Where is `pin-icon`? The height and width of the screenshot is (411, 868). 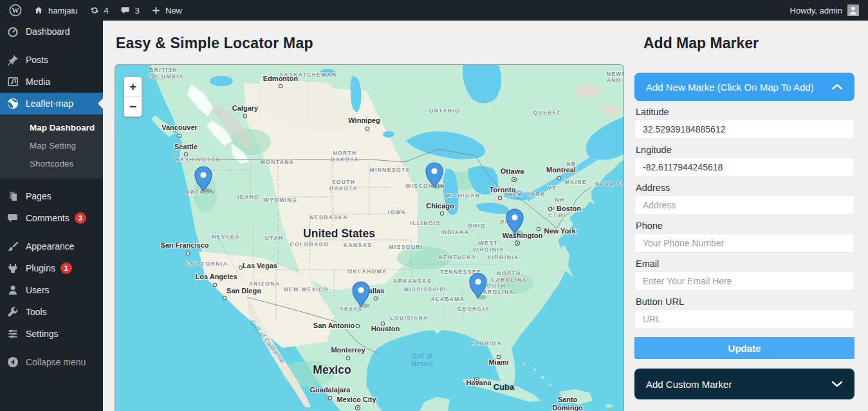 pin-icon is located at coordinates (13, 60).